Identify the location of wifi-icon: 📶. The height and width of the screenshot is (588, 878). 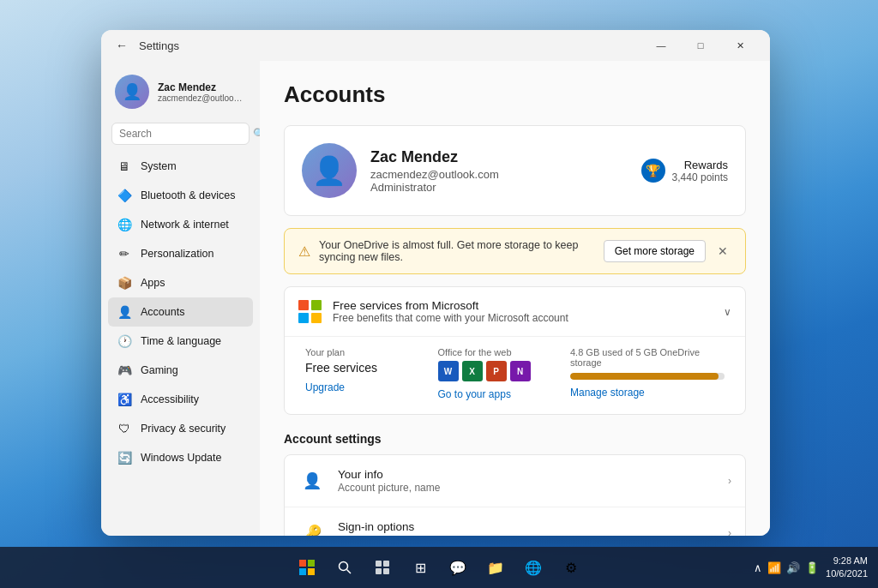
(774, 567).